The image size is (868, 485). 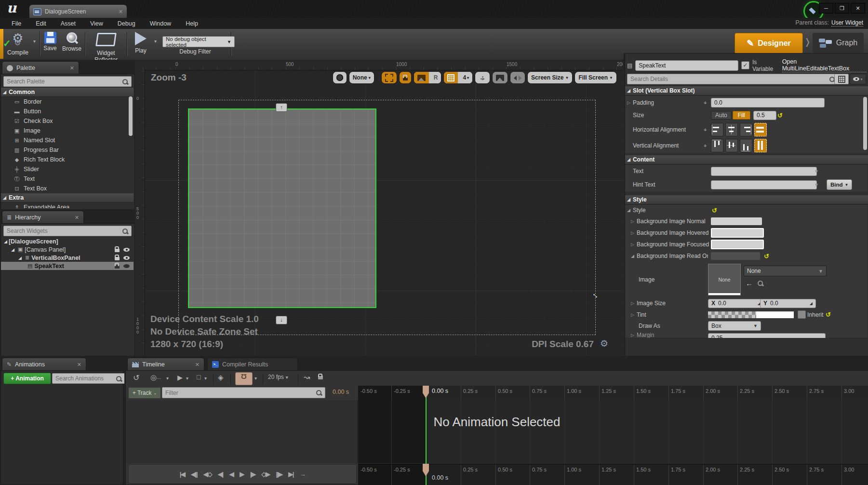 I want to click on palette-item-progress-bar: ▥Progress Bar, so click(x=67, y=150).